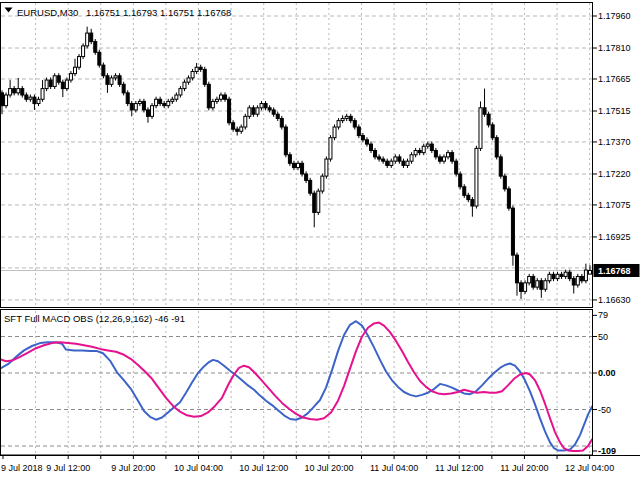 Image resolution: width=640 pixels, height=480 pixels. I want to click on chart-symbol-label: EURUSD,M30, so click(48, 12).